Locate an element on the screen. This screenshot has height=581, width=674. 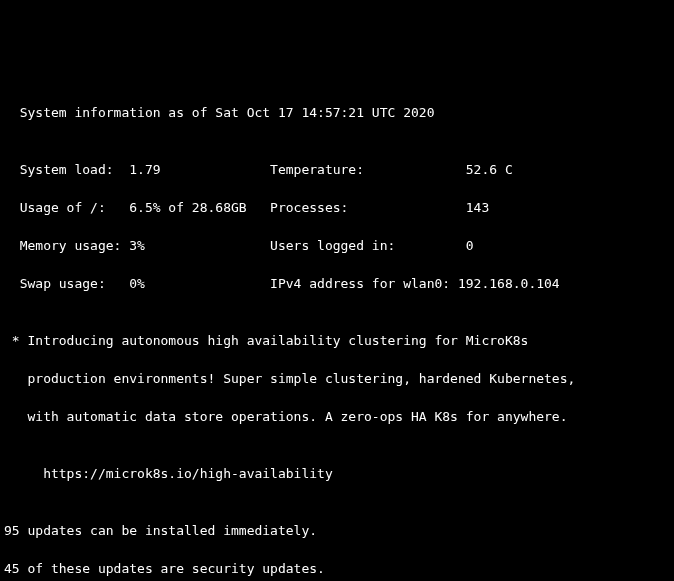
motd-system-load-temp: System load: 1.79 Temperature: 52.6 C is located at coordinates (337, 170).